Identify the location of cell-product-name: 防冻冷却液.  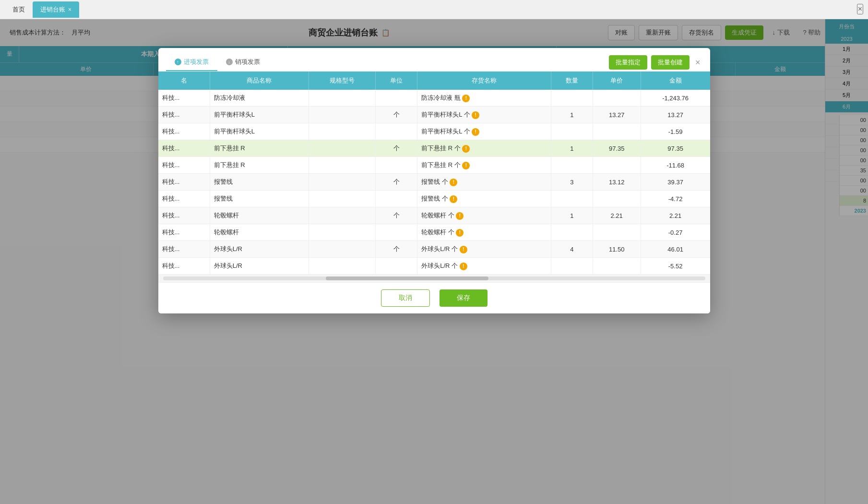
(259, 98).